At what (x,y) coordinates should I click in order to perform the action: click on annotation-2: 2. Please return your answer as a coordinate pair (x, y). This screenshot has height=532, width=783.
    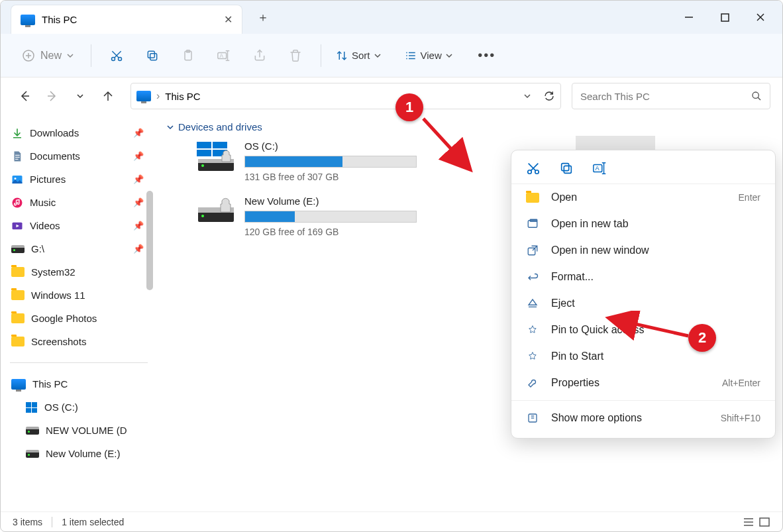
    Looking at the image, I should click on (702, 338).